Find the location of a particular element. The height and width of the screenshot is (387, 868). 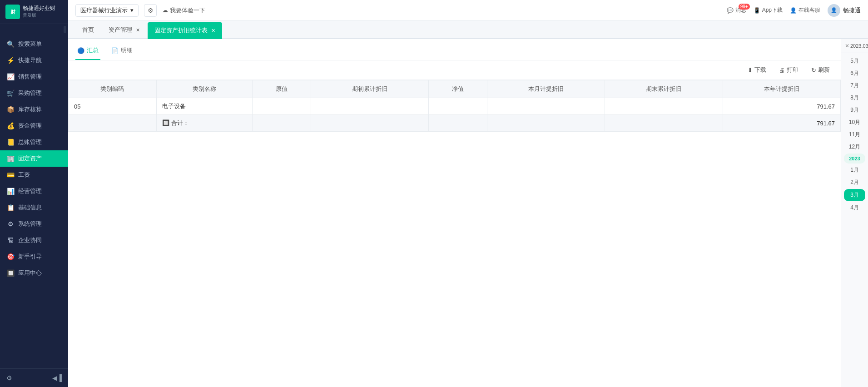

messages-badge: 99+ is located at coordinates (744, 6).